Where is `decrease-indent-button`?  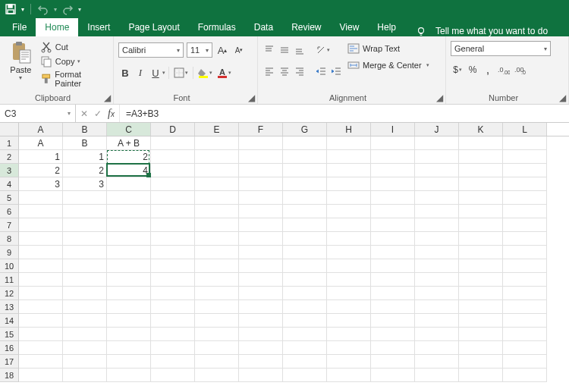
decrease-indent-button is located at coordinates (321, 71).